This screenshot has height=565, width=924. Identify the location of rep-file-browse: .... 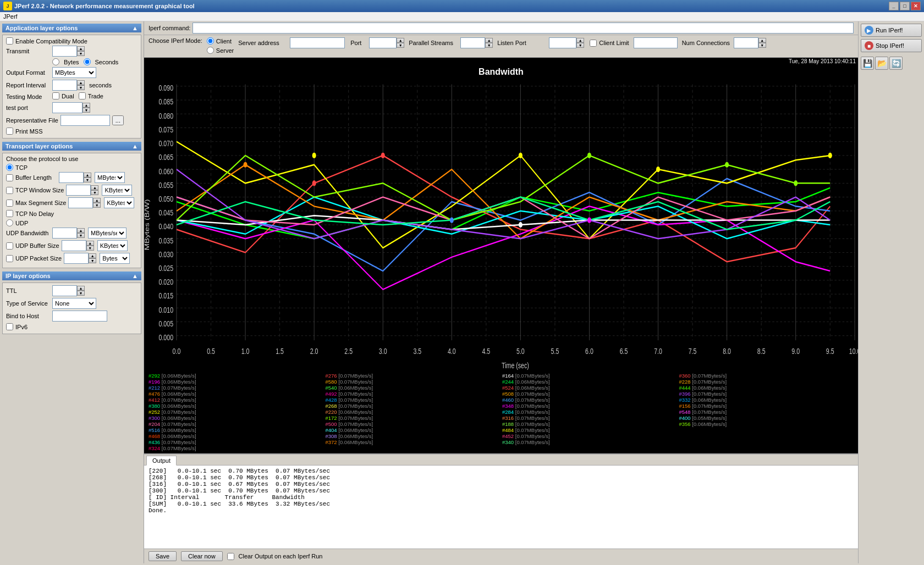
(118, 120).